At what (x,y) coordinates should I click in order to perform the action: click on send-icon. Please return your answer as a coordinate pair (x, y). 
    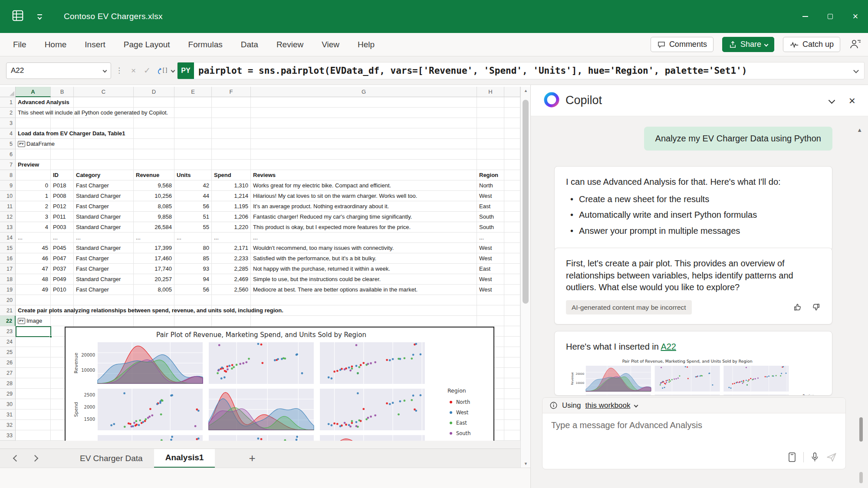
    Looking at the image, I should click on (832, 457).